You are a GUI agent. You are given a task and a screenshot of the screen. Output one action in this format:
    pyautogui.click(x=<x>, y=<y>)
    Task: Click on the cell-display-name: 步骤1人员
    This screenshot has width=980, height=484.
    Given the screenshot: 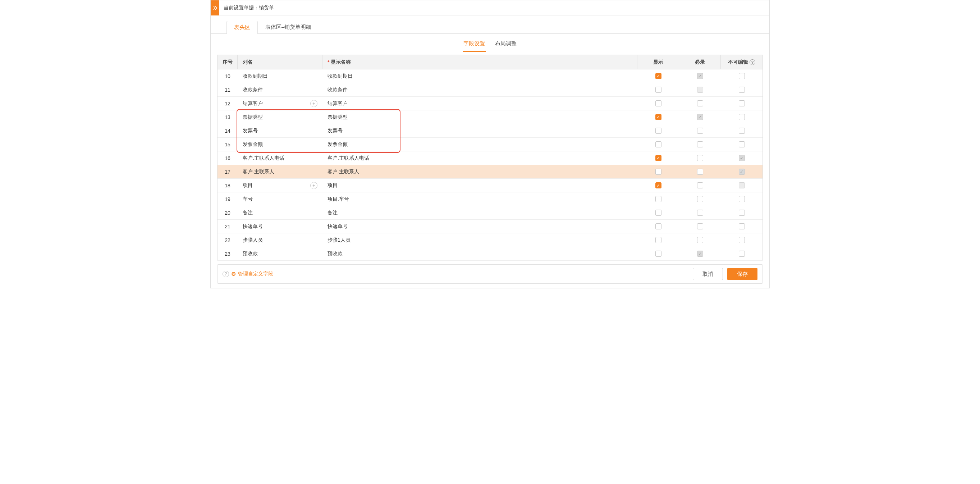 What is the action you would take?
    pyautogui.click(x=480, y=240)
    